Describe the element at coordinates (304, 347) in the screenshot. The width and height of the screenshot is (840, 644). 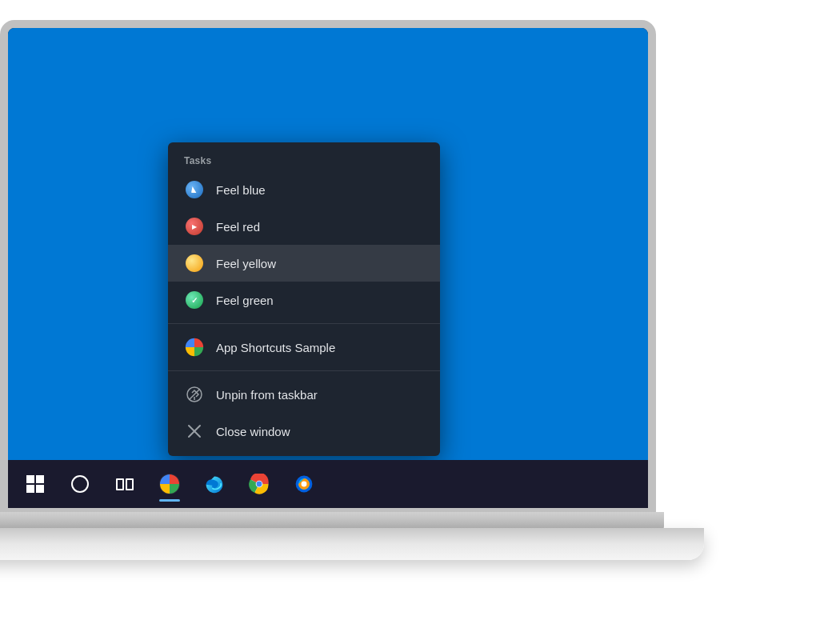
I see `menu-item-app-shortcuts: App Shortcuts Sample` at that location.